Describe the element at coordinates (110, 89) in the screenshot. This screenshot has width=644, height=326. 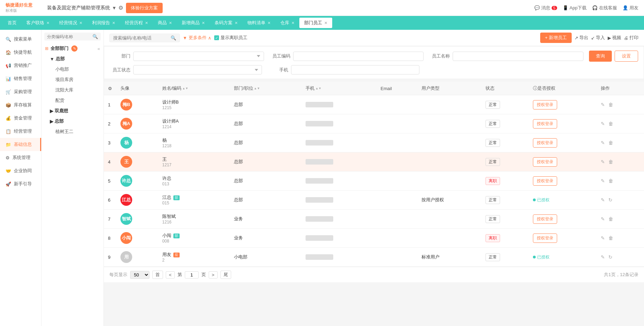
I see `col-settings: ⚙` at that location.